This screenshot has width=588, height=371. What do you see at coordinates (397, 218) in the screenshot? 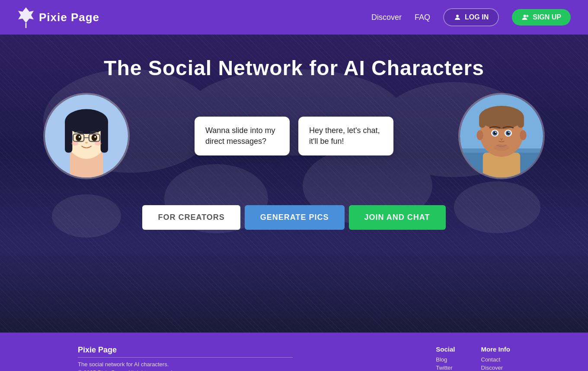
I see `join-chat-button: JOIN AND CHAT` at bounding box center [397, 218].